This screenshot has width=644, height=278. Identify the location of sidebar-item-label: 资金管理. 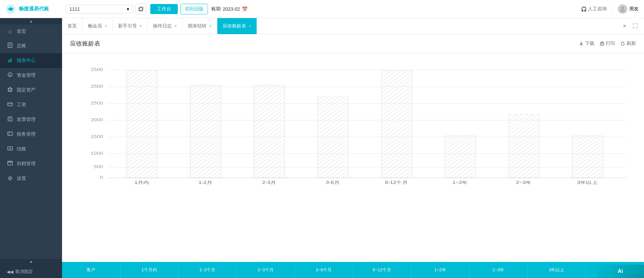
(26, 75).